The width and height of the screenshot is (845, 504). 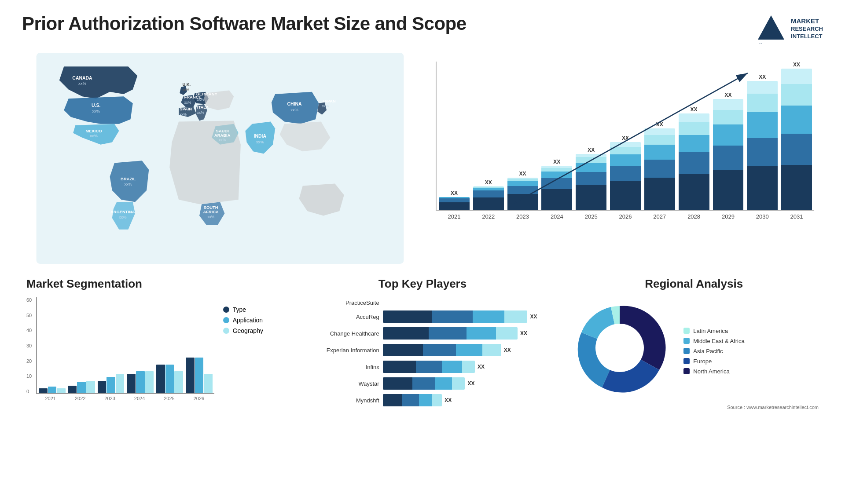 I want to click on player-xx-myndshft: XX, so click(x=448, y=400).